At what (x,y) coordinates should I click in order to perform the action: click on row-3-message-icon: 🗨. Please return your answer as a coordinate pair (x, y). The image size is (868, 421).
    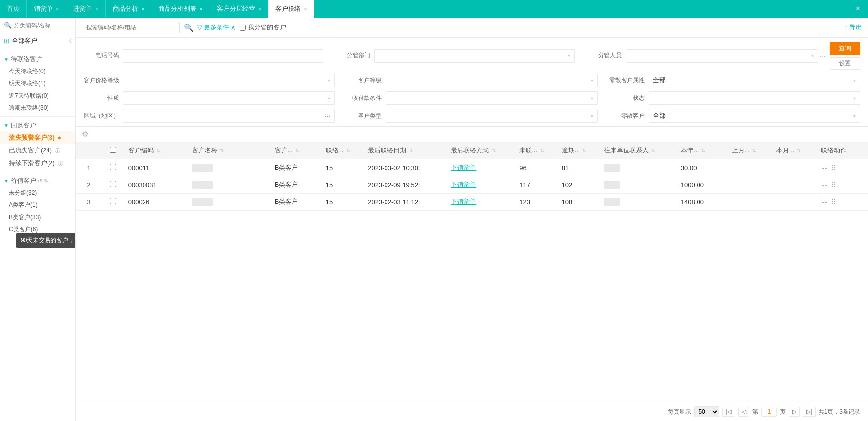
    Looking at the image, I should click on (824, 202).